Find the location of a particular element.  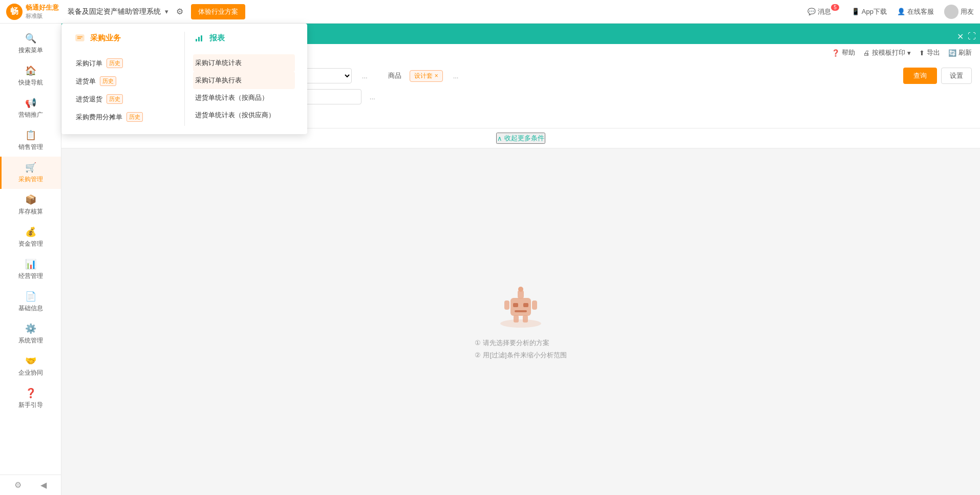

top-bar-right: 💬 消息 5 📱 App下载 👤 在线客服 用友 is located at coordinates (891, 12).